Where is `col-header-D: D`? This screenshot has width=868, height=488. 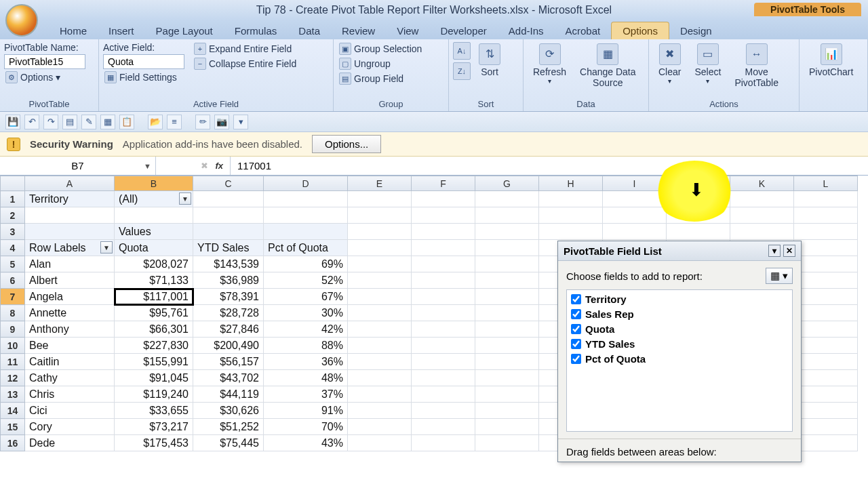
col-header-D: D is located at coordinates (306, 184).